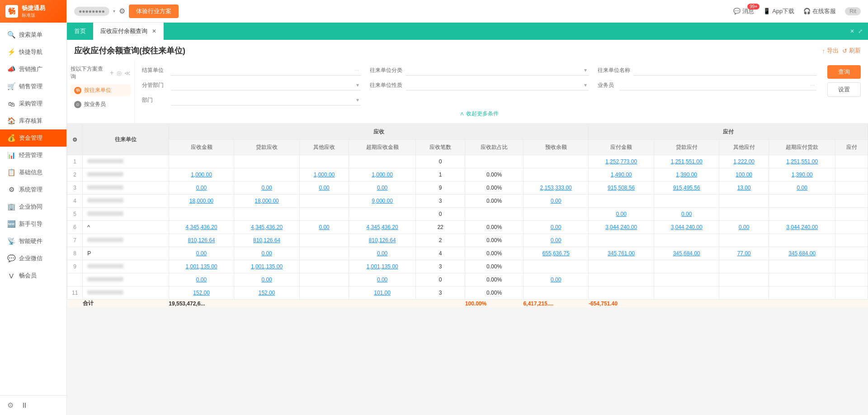 The width and height of the screenshot is (868, 415). What do you see at coordinates (24, 405) in the screenshot?
I see `collapse-icon: ⏸` at bounding box center [24, 405].